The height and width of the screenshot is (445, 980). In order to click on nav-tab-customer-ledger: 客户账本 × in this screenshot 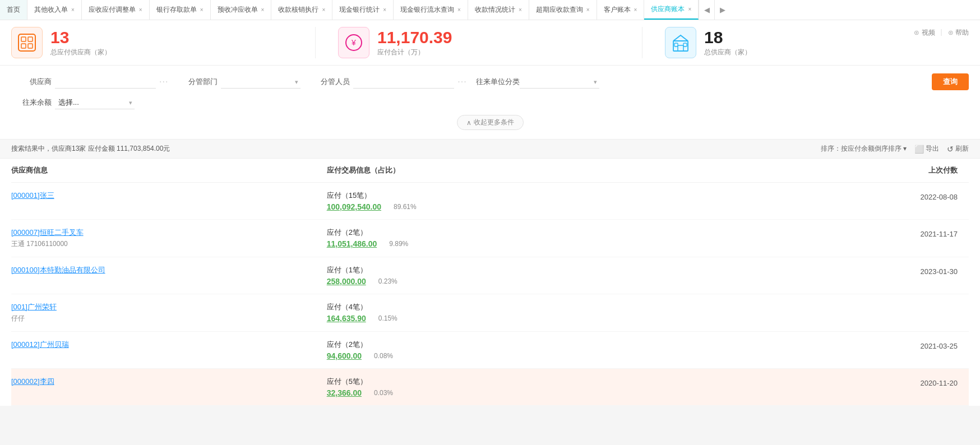, I will do `click(621, 10)`.